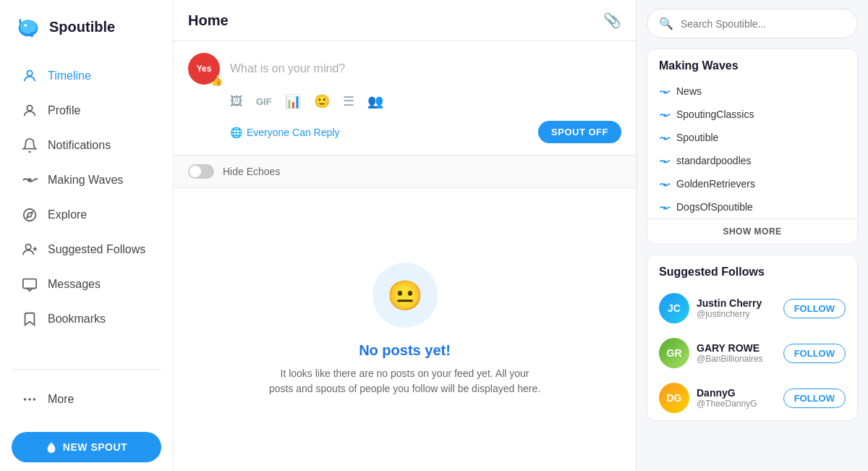 The width and height of the screenshot is (868, 471). I want to click on sidebar-item-profile: Profile, so click(87, 111).